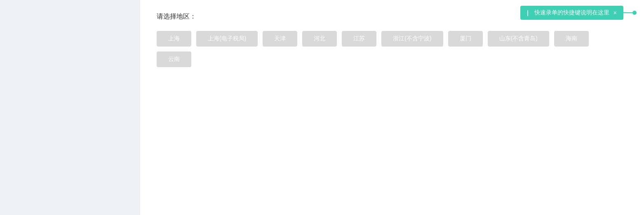 The width and height of the screenshot is (644, 215). I want to click on region-btn-tianjin: 天津, so click(280, 39).